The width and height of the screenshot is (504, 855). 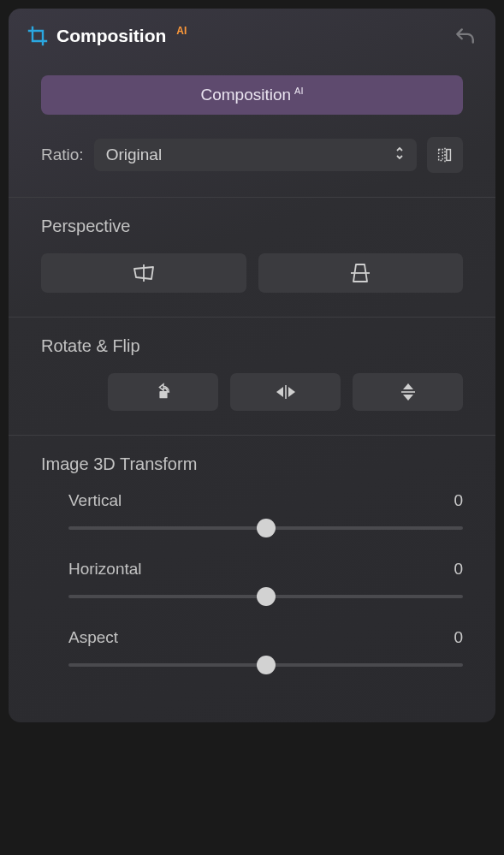 I want to click on composition-ai-button: Composition AI, so click(x=252, y=95).